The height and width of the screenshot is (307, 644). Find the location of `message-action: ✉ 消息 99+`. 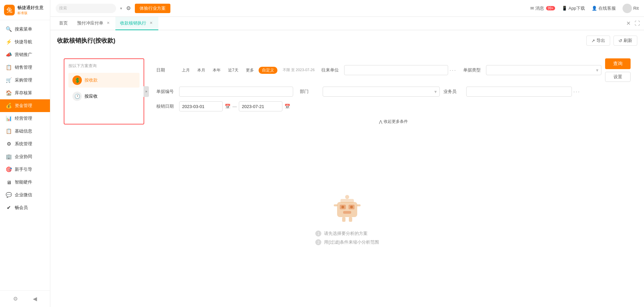

message-action: ✉ 消息 99+ is located at coordinates (543, 8).